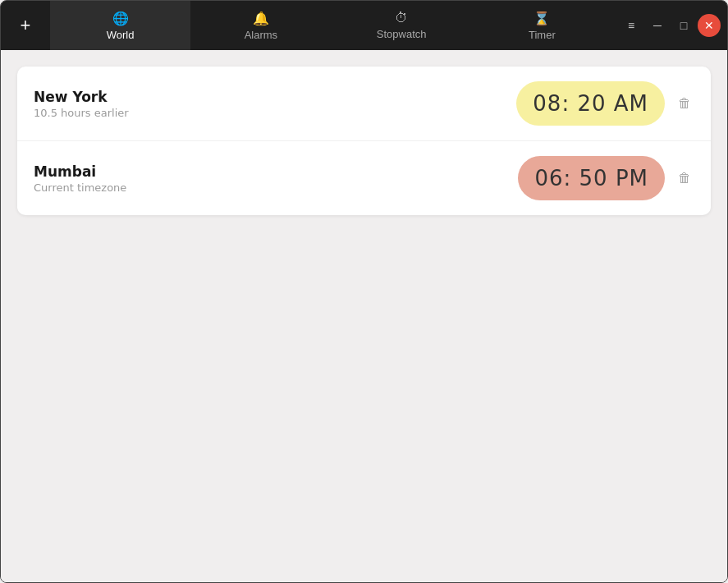  Describe the element at coordinates (542, 34) in the screenshot. I see `tab-timer-label: Timer` at that location.